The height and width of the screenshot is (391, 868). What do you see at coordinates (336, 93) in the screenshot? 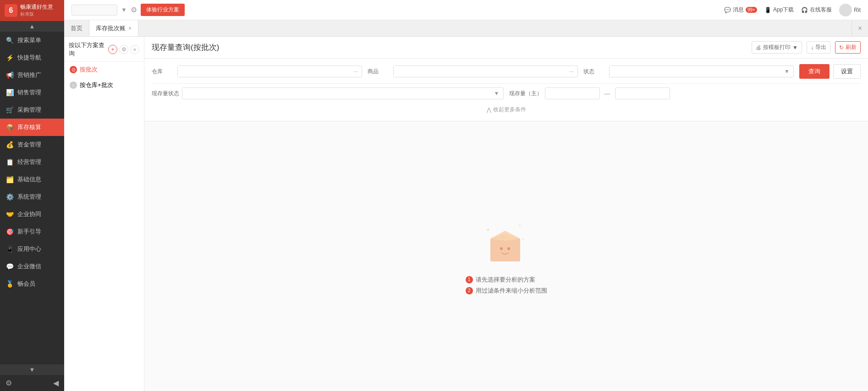
I see `inventory-status-input` at bounding box center [336, 93].